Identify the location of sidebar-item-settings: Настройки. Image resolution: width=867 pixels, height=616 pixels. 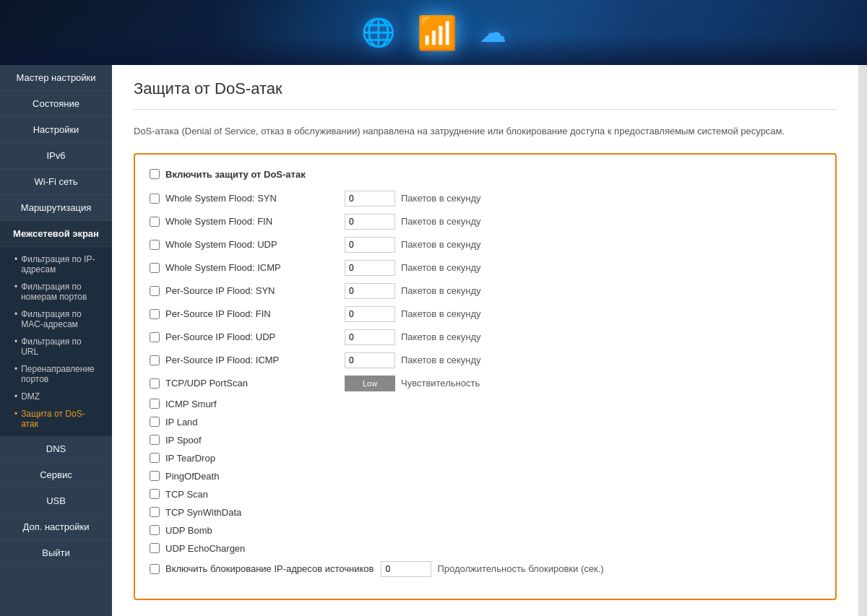
(56, 130).